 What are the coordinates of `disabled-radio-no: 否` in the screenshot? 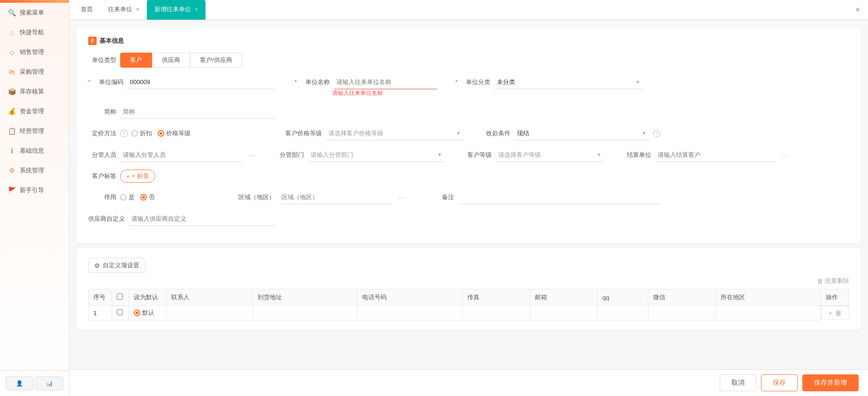 It's located at (147, 197).